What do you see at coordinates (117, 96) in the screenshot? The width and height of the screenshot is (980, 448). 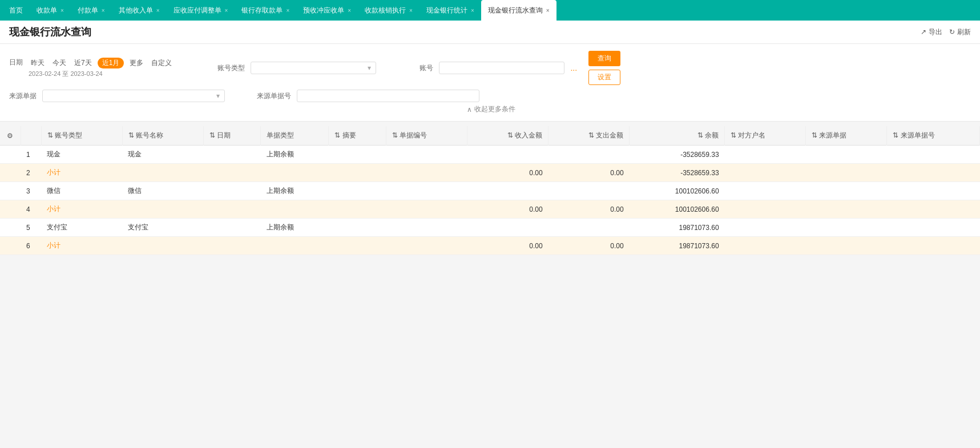 I see `source-doc-filter-group: 来源单据 ▾` at bounding box center [117, 96].